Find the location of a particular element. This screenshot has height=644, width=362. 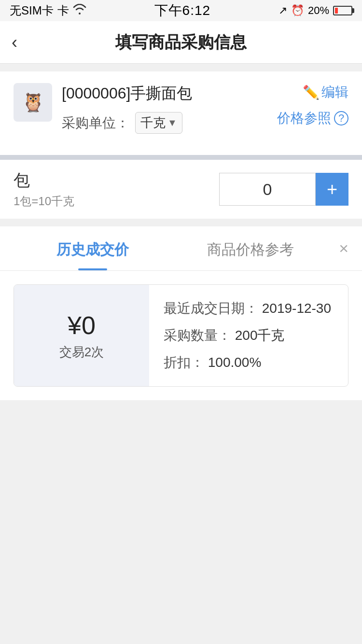

wifi-icon is located at coordinates (80, 11).